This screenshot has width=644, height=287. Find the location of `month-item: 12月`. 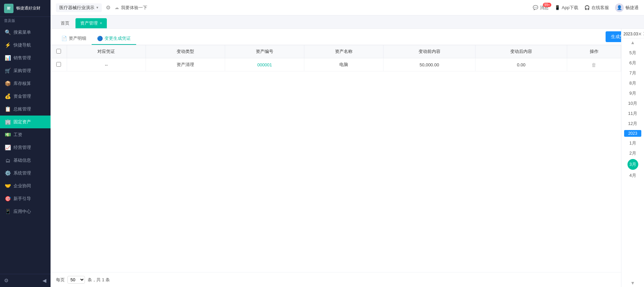

month-item: 12月 is located at coordinates (633, 124).